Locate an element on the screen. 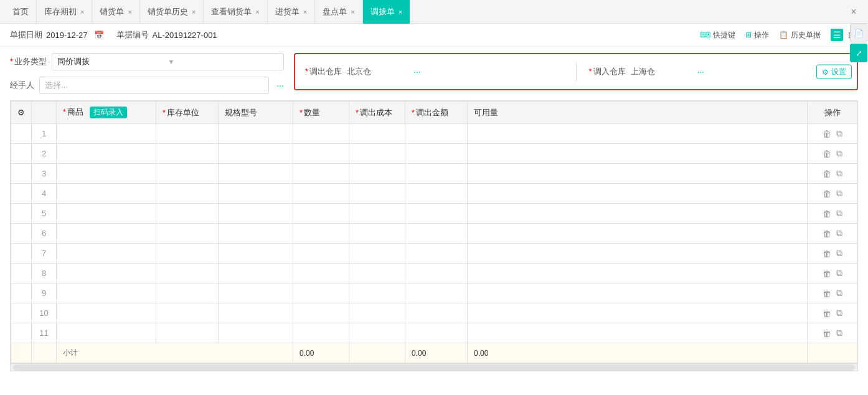  history-button: 📋 历史单据 is located at coordinates (800, 35).